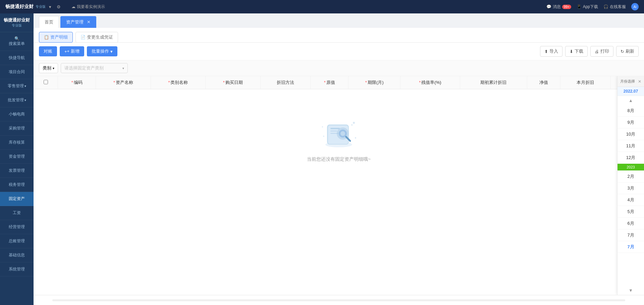 The image size is (644, 305). What do you see at coordinates (17, 143) in the screenshot?
I see `sidebar-item-inventory: 库存核算` at bounding box center [17, 143].